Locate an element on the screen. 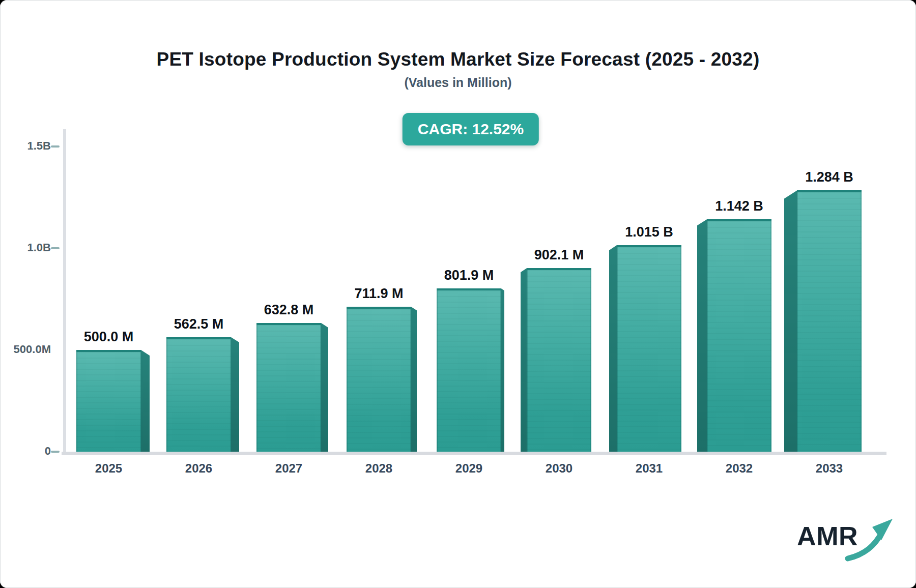  chart-subtitle: (Values in Million) is located at coordinates (458, 82).